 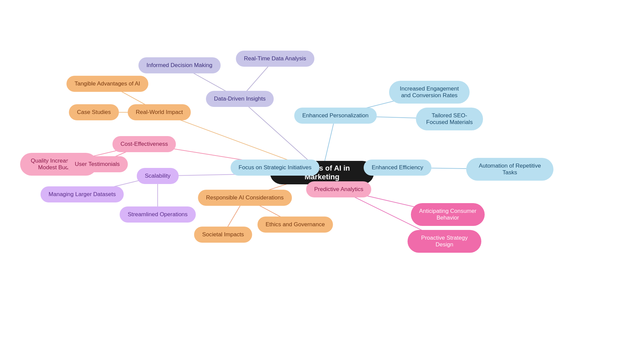 I want to click on node-data_driven_insights: Data-Driven Insights, so click(x=240, y=99).